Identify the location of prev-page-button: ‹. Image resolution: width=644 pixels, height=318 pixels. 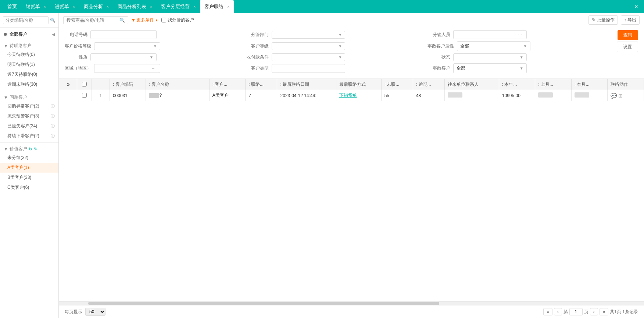
(558, 312).